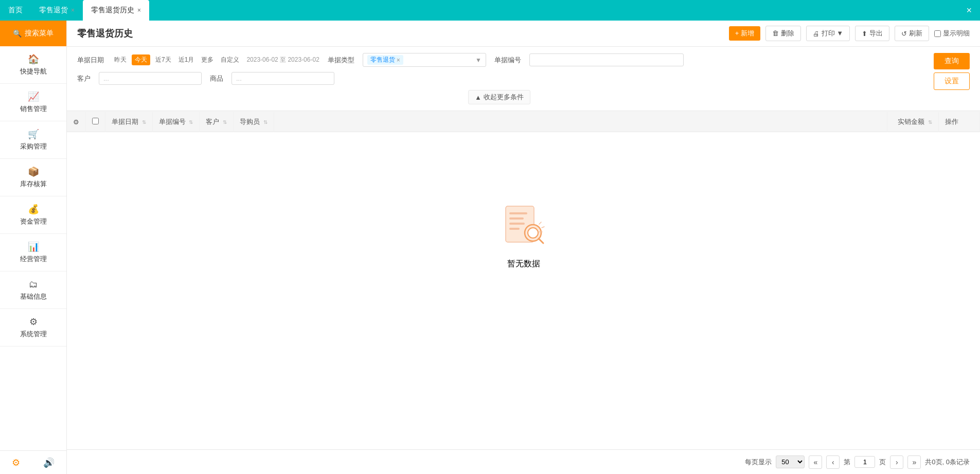  I want to click on date-range-display: 2023-06-02 至 2023-06-02, so click(283, 60).